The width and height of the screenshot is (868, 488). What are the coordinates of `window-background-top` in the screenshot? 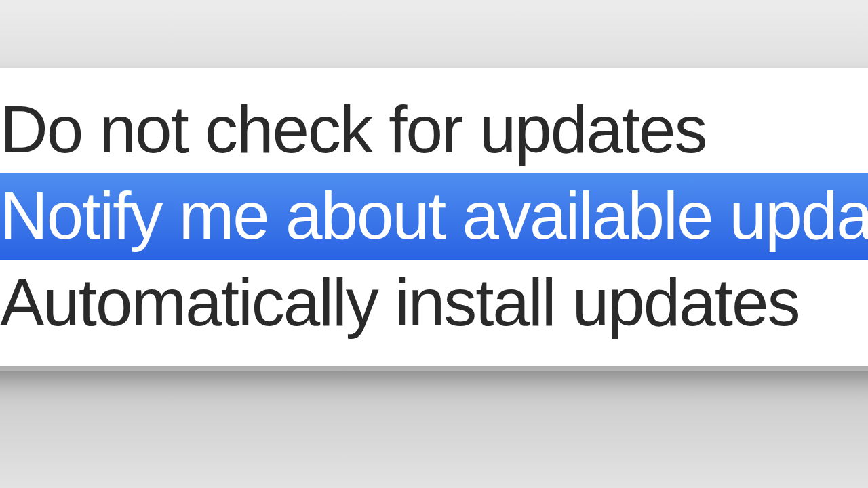 It's located at (434, 34).